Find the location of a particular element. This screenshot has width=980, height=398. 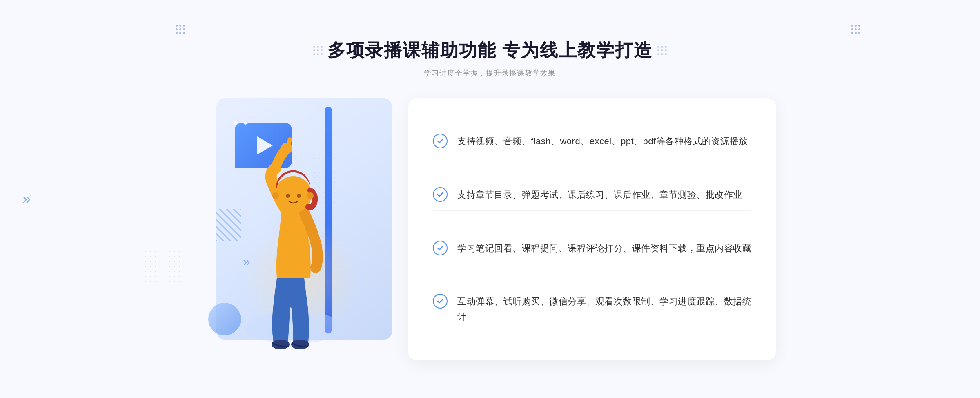

title-dots-left is located at coordinates (318, 51).